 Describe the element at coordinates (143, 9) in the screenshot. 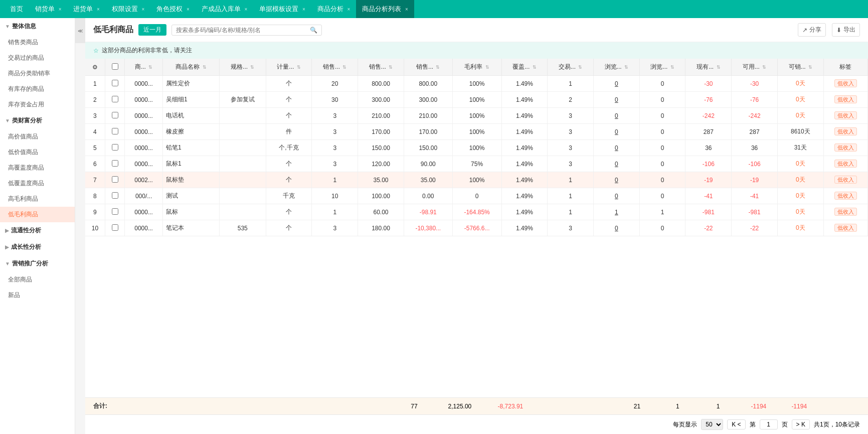

I see `nav-permissions-close: ×` at that location.